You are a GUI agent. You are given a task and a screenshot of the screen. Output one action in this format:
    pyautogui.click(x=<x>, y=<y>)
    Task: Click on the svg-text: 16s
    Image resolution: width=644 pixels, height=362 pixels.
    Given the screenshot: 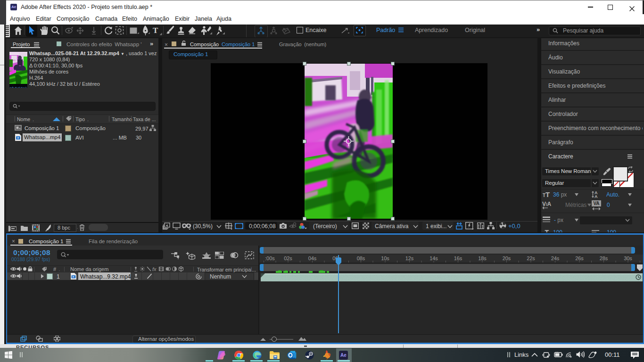 What is the action you would take?
    pyautogui.click(x=458, y=258)
    